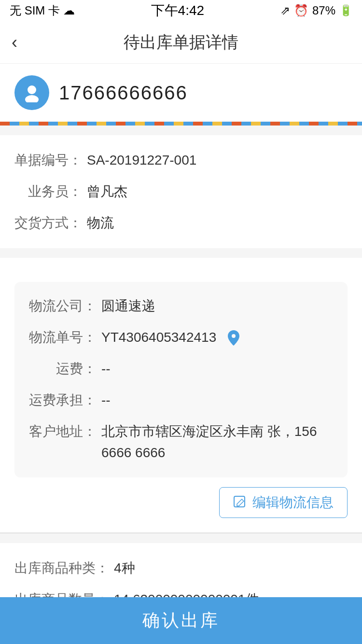  What do you see at coordinates (324, 11) in the screenshot?
I see `battery-status: 87%` at bounding box center [324, 11].